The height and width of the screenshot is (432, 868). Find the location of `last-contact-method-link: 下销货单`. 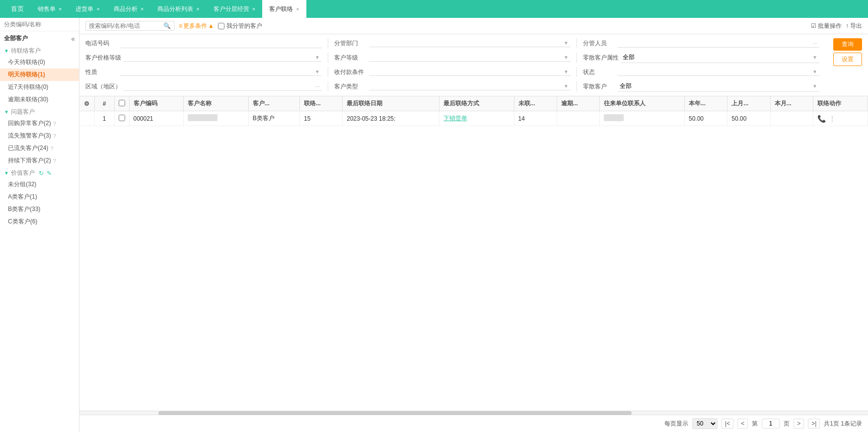

last-contact-method-link: 下销货单 is located at coordinates (455, 118).